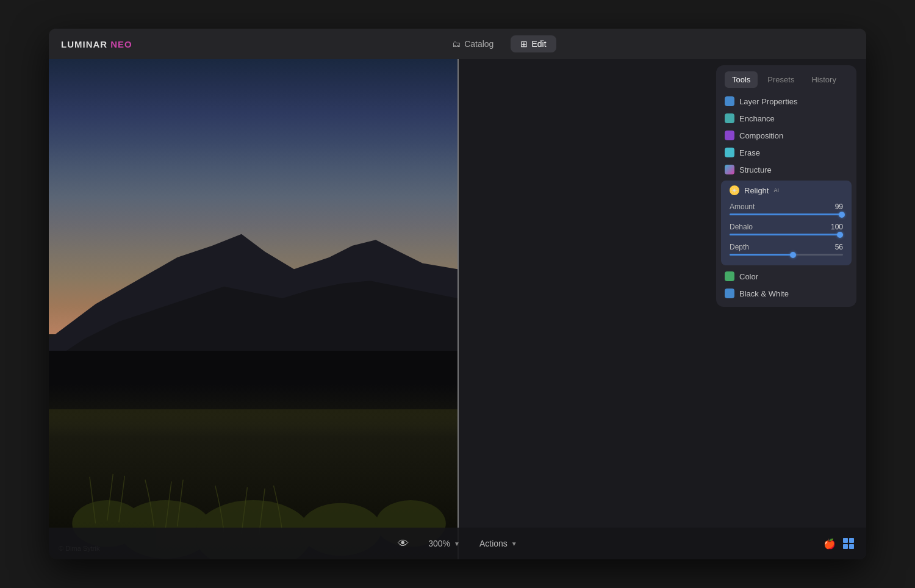 The width and height of the screenshot is (915, 588). I want to click on nav-center: 🗂 Catalog ⊞ Edit, so click(499, 44).